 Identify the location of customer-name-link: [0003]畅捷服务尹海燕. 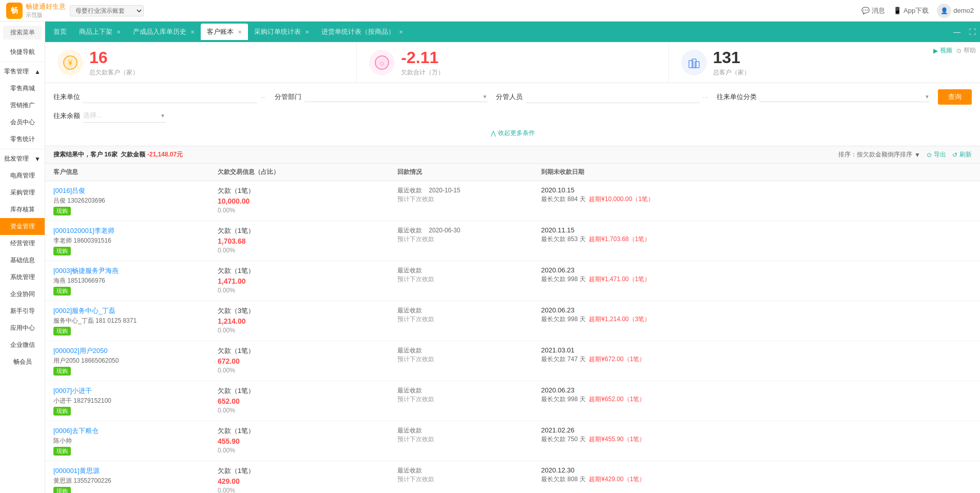
(86, 271).